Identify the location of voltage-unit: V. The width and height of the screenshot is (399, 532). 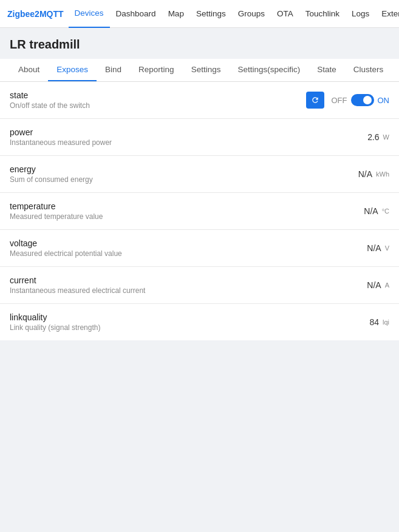
(387, 248).